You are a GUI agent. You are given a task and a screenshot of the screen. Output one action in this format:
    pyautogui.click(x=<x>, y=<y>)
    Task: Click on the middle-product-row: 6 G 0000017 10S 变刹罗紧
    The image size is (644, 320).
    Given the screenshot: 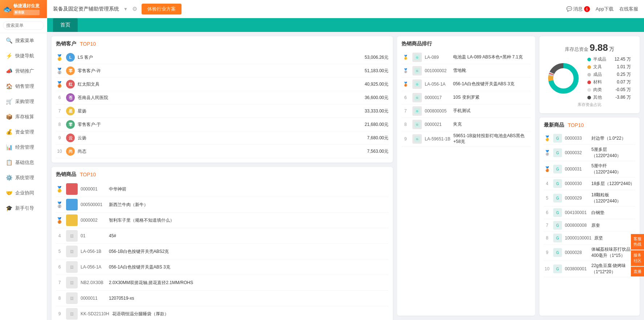 What is the action you would take?
    pyautogui.click(x=466, y=98)
    